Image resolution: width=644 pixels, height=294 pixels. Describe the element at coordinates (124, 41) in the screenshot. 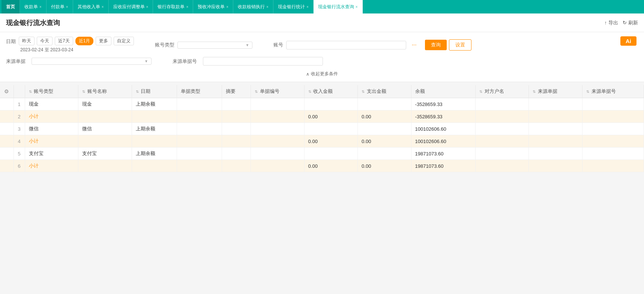

I see `date-btn-custom: 自定义` at that location.